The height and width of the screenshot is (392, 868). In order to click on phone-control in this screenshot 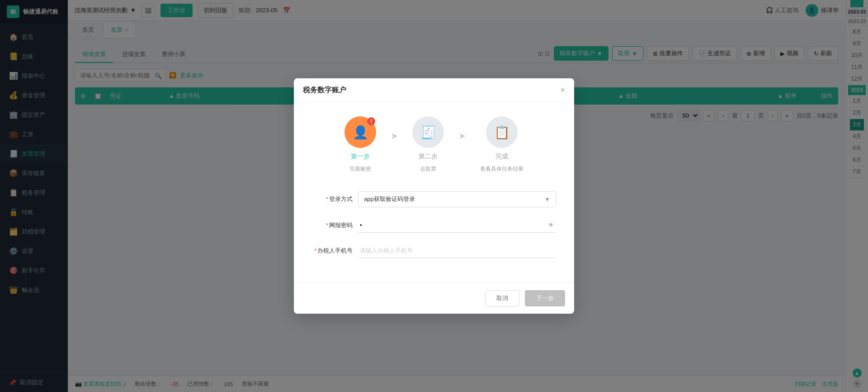, I will do `click(457, 251)`.